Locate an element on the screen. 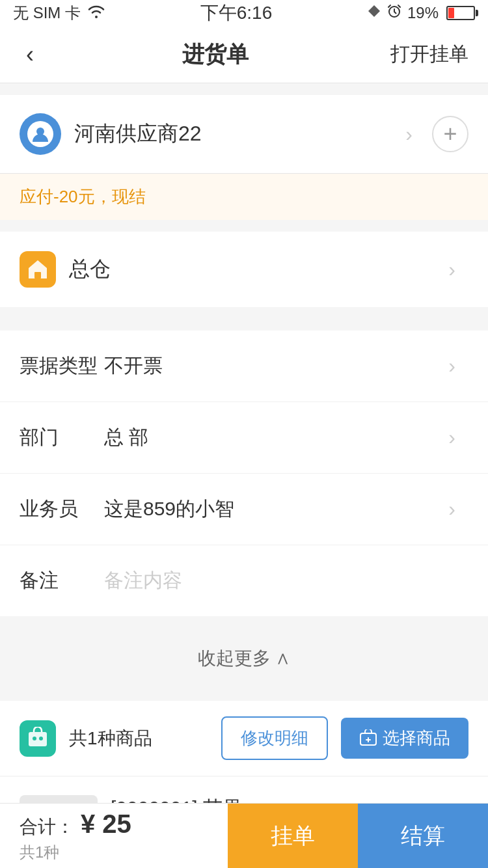  back-button: ‹ is located at coordinates (30, 55).